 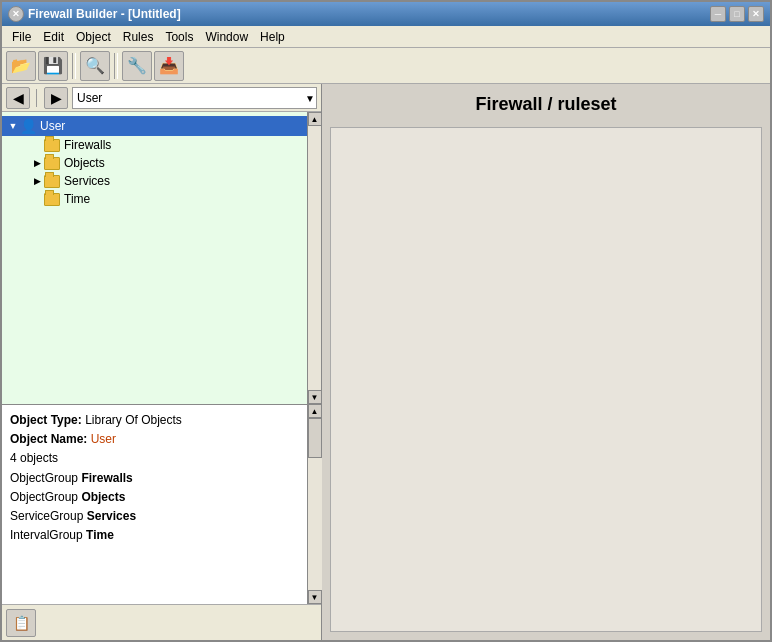 What do you see at coordinates (315, 504) in the screenshot?
I see `info-scroll-track` at bounding box center [315, 504].